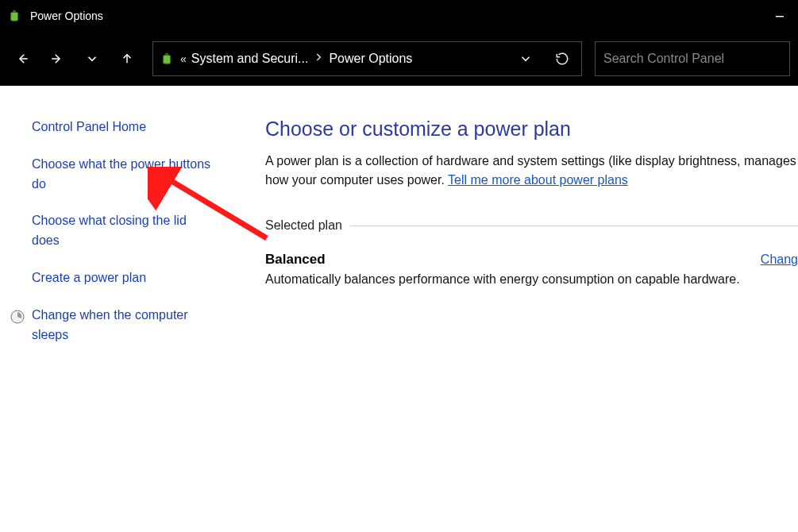  What do you see at coordinates (780, 260) in the screenshot?
I see `change-plan-settings-link: Chang` at bounding box center [780, 260].